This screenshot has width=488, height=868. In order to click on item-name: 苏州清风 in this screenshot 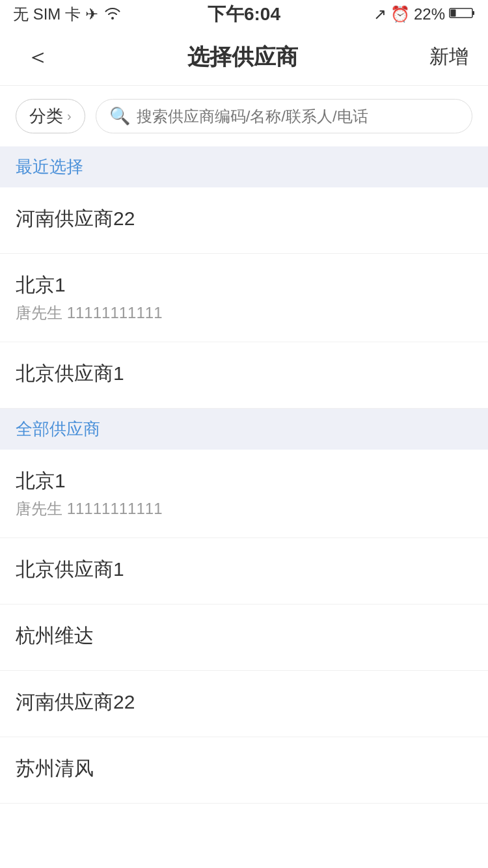, I will do `click(244, 769)`.